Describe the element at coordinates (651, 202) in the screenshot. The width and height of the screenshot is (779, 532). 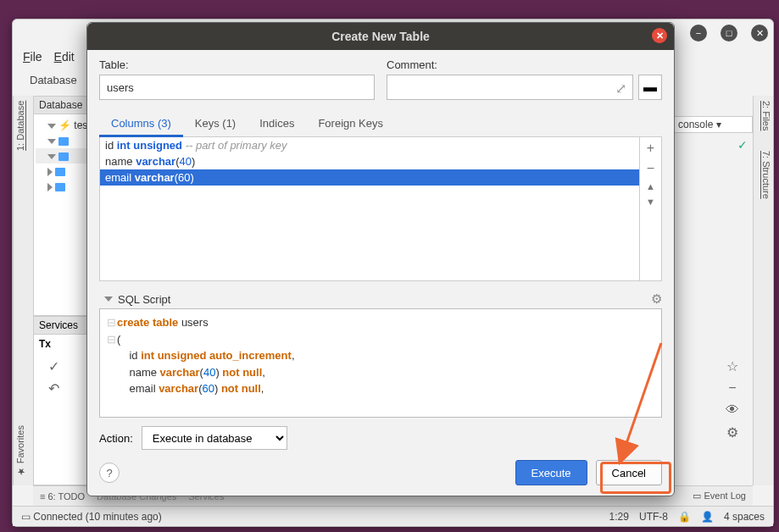
I see `column-move-down-button: ▼` at that location.